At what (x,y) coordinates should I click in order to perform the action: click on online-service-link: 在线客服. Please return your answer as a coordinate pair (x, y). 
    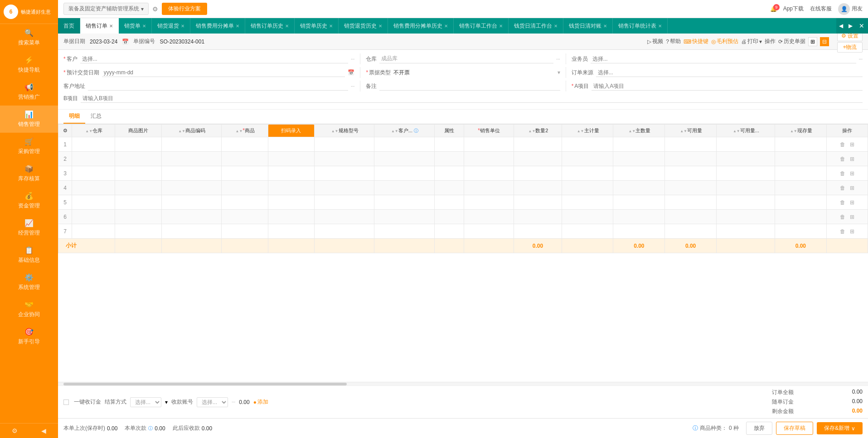
    Looking at the image, I should click on (821, 9).